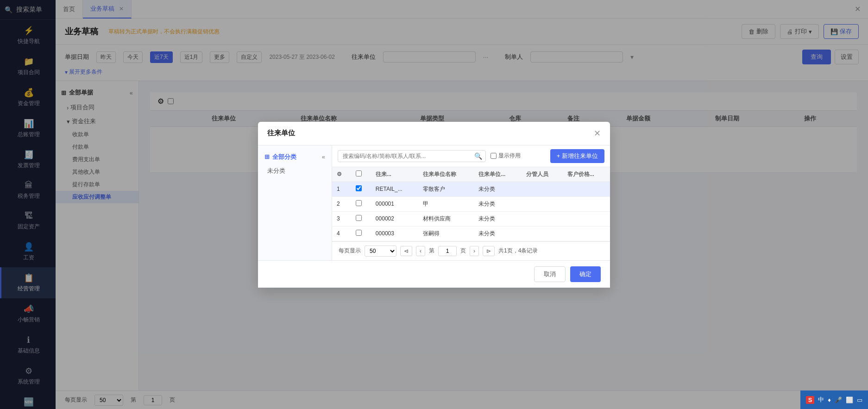 This screenshot has width=868, height=409. What do you see at coordinates (474, 251) in the screenshot?
I see `page-next-button: ›` at bounding box center [474, 251].